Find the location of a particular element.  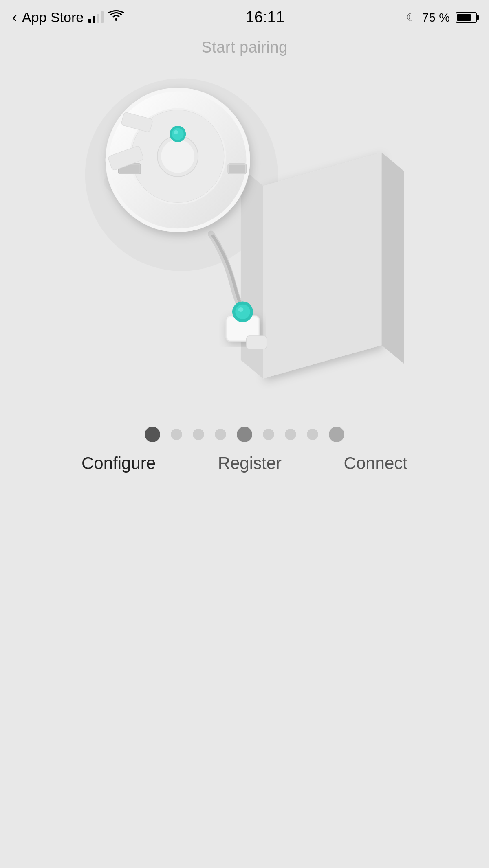

wifi-icon is located at coordinates (116, 17).